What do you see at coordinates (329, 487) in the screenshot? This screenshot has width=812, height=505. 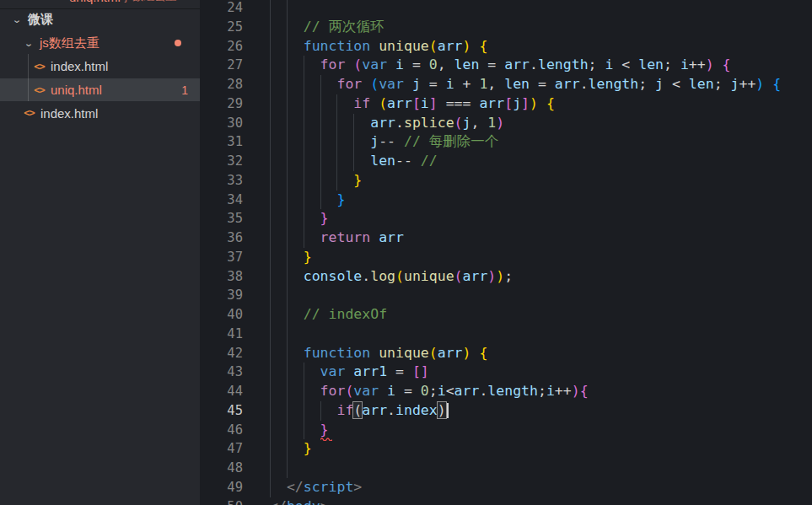 I see `code-token: script` at bounding box center [329, 487].